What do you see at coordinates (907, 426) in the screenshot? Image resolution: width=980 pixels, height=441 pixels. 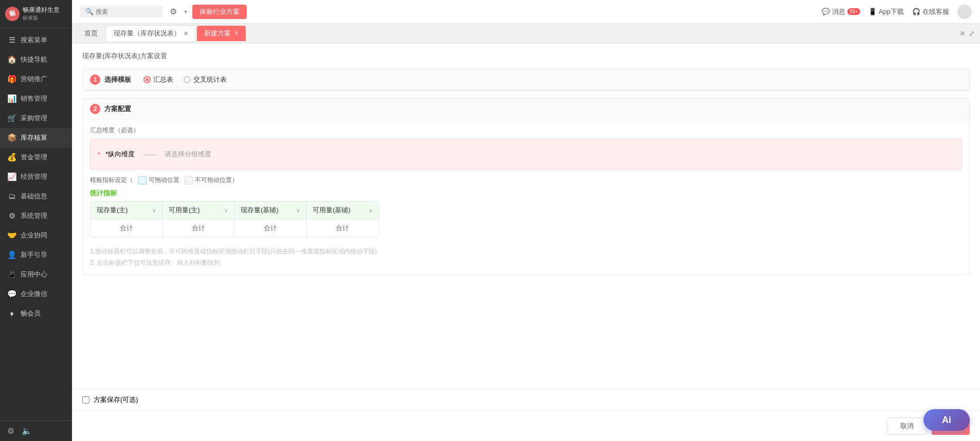 I see `cancel-button: 取消` at bounding box center [907, 426].